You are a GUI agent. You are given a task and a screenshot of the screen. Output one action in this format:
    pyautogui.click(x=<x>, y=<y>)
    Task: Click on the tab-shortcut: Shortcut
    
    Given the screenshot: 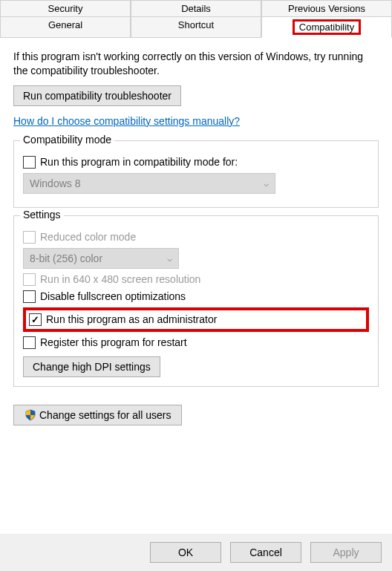 What is the action you would take?
    pyautogui.click(x=196, y=27)
    